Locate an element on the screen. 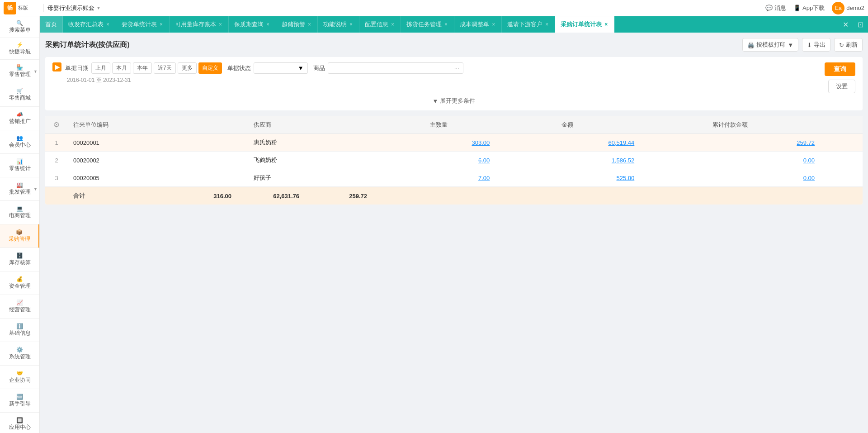 This screenshot has width=868, height=433. cell-supplier: 惠氏奶粉 is located at coordinates (316, 143).